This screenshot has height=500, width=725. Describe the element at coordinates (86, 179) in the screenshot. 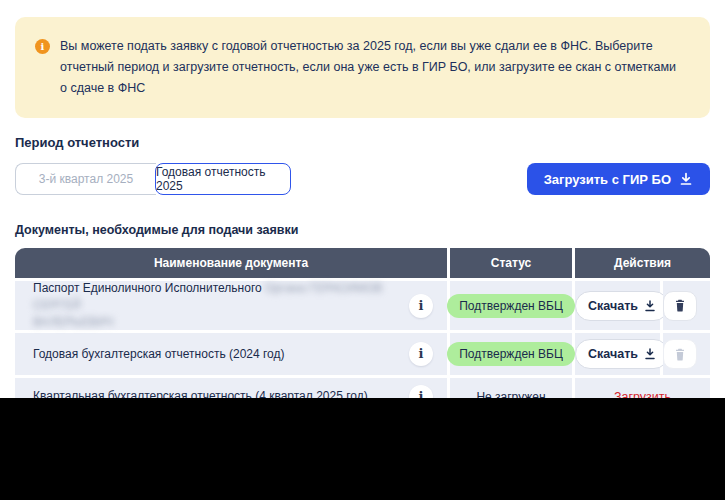

I see `toggle-quarter: 3-й квартал 2025` at that location.